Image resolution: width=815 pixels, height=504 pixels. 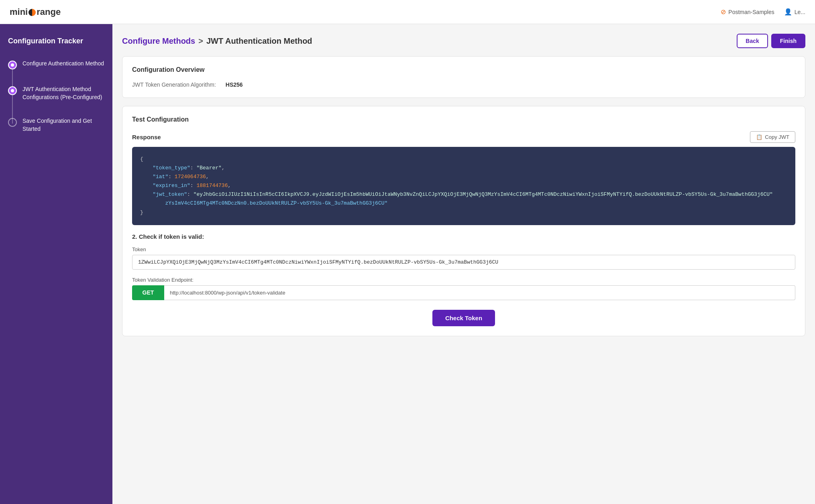 I want to click on code-comma-2: ,, so click(x=208, y=177).